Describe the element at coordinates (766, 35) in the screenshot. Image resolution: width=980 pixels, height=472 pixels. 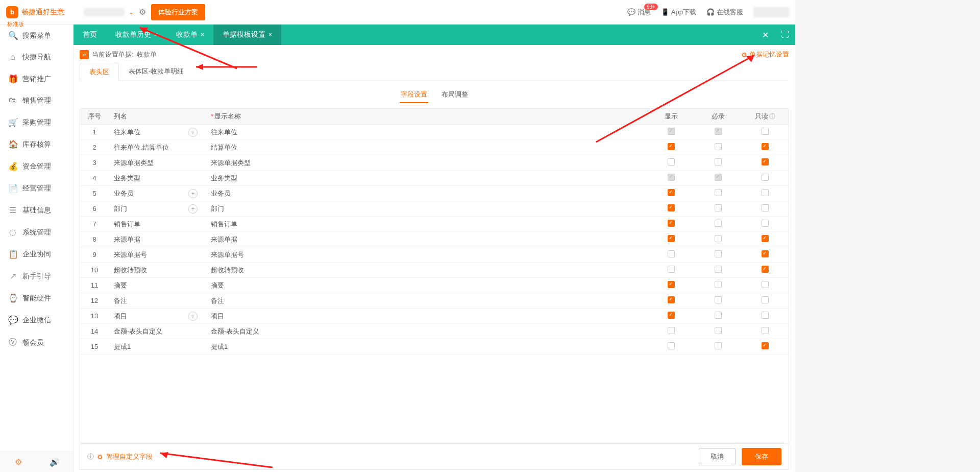
I see `close-all-icon: ✕` at that location.